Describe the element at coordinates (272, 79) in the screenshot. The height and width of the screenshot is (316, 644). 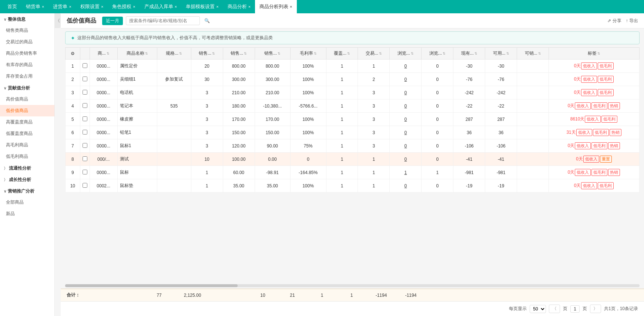
I see `cell-sales_price: 300.00` at that location.